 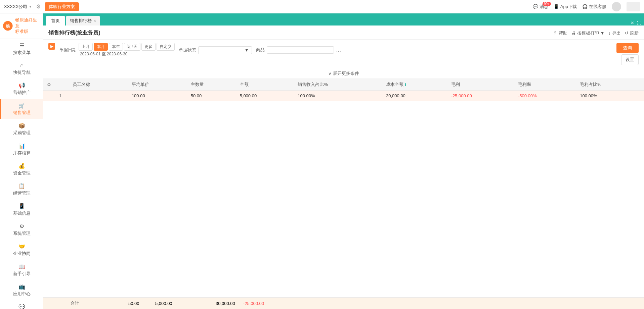 I want to click on service-label: 在线客服, so click(x=598, y=7).